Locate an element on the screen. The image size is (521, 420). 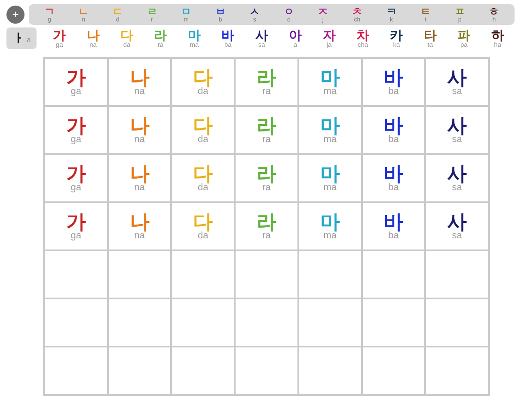
cell-rom: ra is located at coordinates (267, 91).